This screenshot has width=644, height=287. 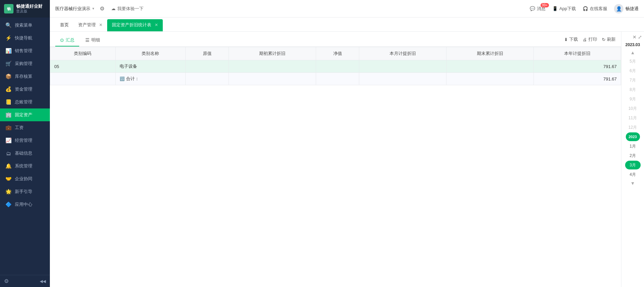 What do you see at coordinates (633, 183) in the screenshot?
I see `panel-nav-down: ▼` at bounding box center [633, 183].